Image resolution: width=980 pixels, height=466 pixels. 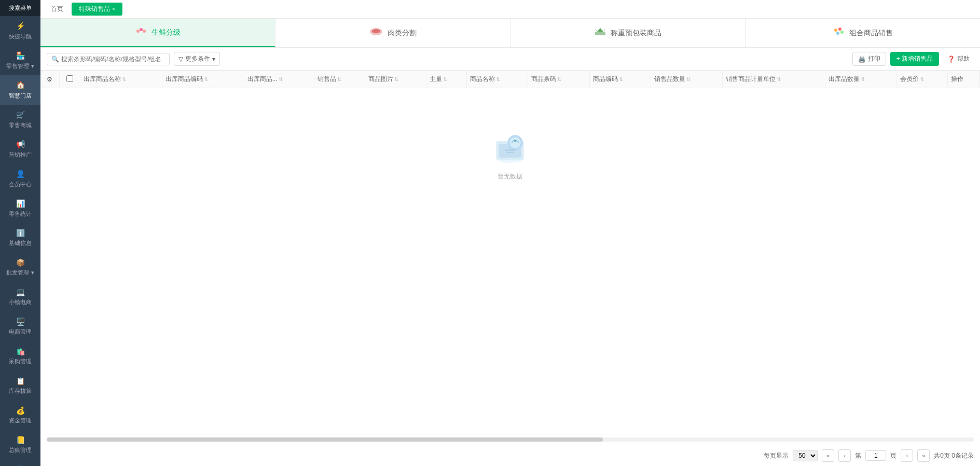 What do you see at coordinates (839, 33) in the screenshot?
I see `combo-icon` at bounding box center [839, 33].